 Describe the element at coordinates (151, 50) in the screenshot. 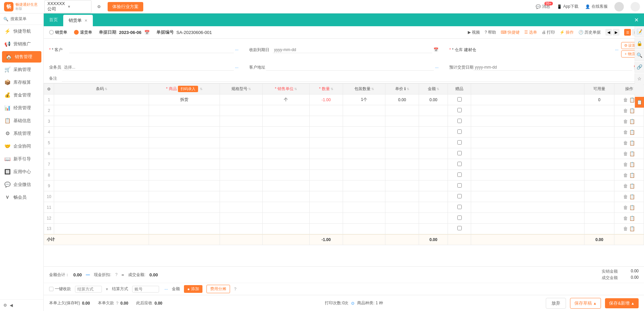

I see `customer-input` at that location.